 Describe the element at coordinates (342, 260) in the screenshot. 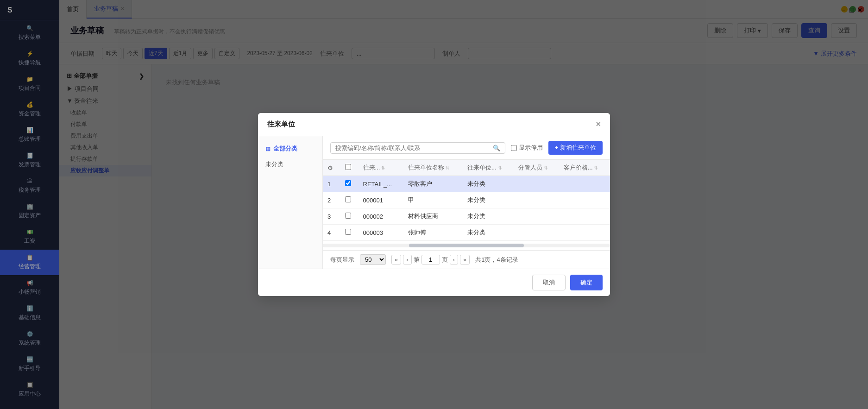

I see `page-size-label: 每页显示` at that location.